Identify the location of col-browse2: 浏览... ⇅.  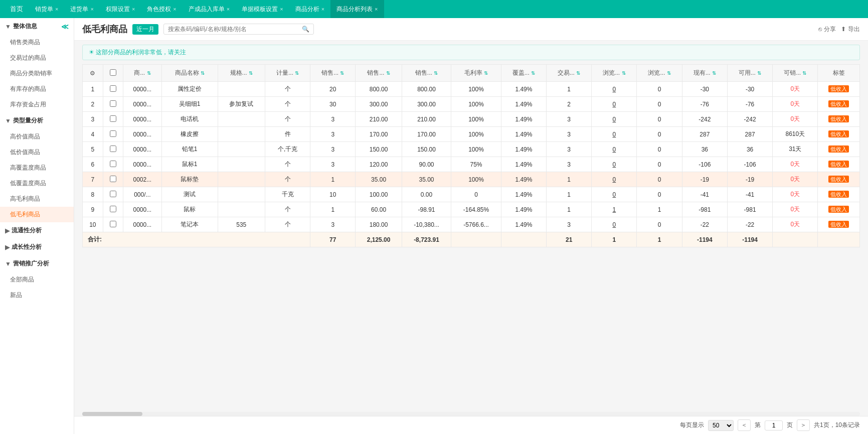
(659, 73).